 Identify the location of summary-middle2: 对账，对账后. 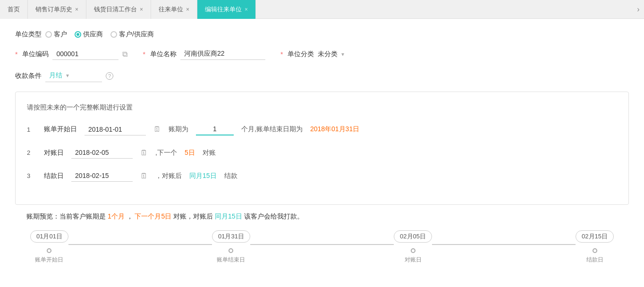
(193, 216).